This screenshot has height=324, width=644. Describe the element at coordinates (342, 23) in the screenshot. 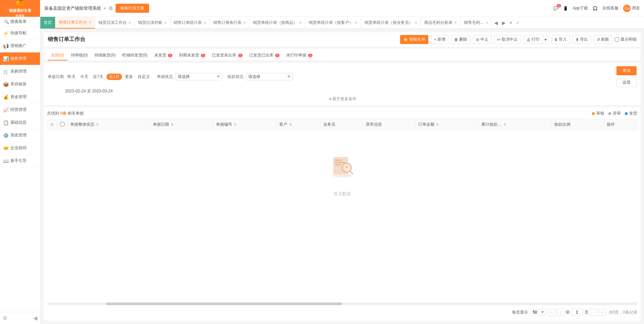

I see `tab-bar: 首页 销售订单工作台 ✕ 钱货日清工作台 ✕ 钱货日清对账 ✕ 销售订单统计表 …` at that location.